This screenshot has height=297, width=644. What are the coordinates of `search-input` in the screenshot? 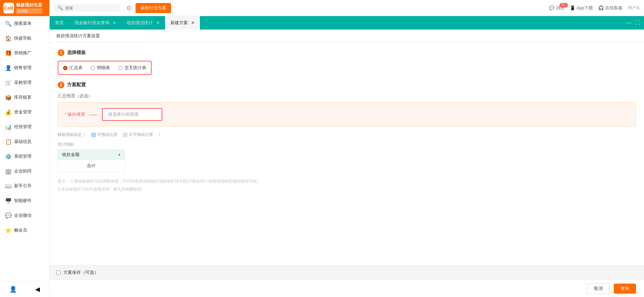 It's located at (89, 8).